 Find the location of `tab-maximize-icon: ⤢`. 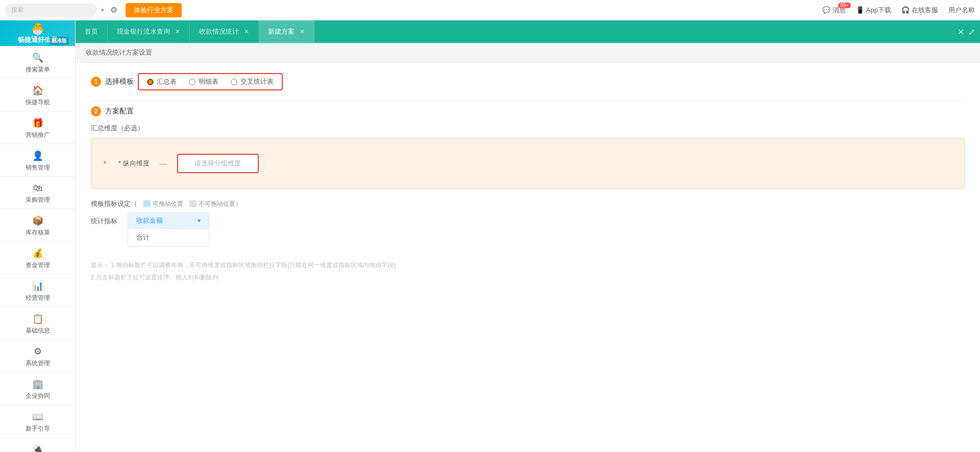

tab-maximize-icon: ⤢ is located at coordinates (972, 32).